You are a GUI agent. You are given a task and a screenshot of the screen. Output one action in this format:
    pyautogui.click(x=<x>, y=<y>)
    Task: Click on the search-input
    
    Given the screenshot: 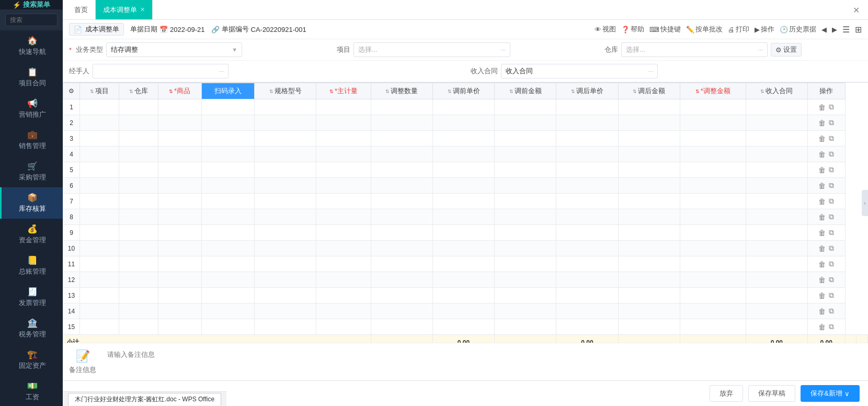 What is the action you would take?
    pyautogui.click(x=31, y=20)
    